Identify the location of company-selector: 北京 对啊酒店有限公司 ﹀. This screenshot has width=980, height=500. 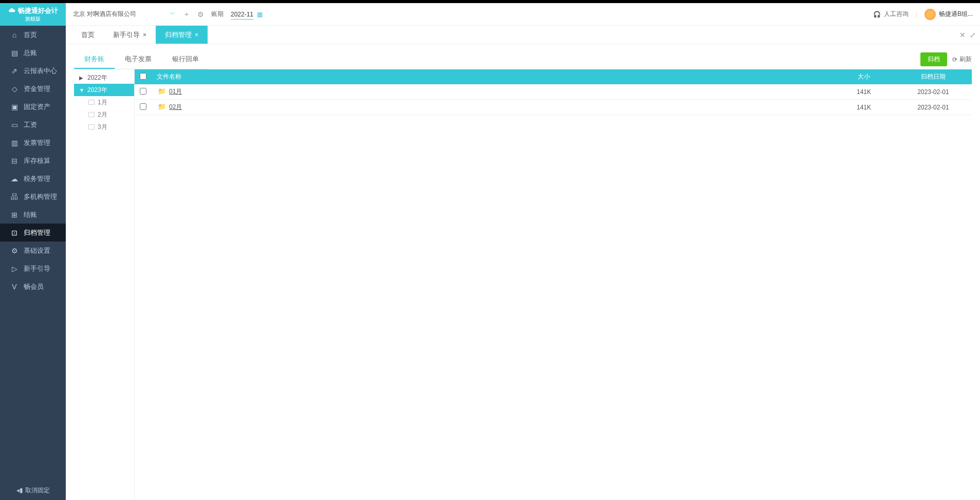
(124, 14).